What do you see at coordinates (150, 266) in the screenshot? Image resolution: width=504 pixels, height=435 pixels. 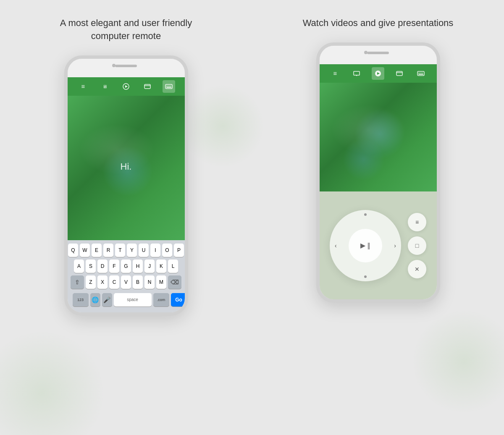 I see `key-j: J` at bounding box center [150, 266].